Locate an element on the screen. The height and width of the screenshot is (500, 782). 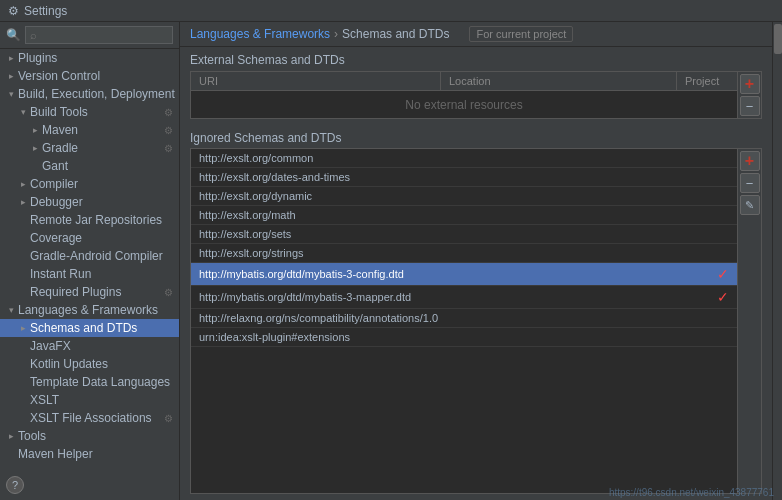
sidebar-item-kotlin-updates: Kotlin Updates is located at coordinates (90, 364).